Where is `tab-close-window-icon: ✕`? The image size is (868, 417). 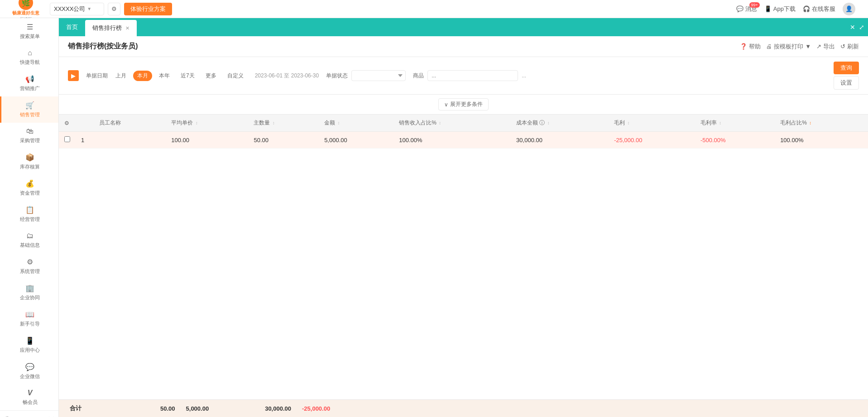
tab-close-window-icon: ✕ is located at coordinates (853, 27).